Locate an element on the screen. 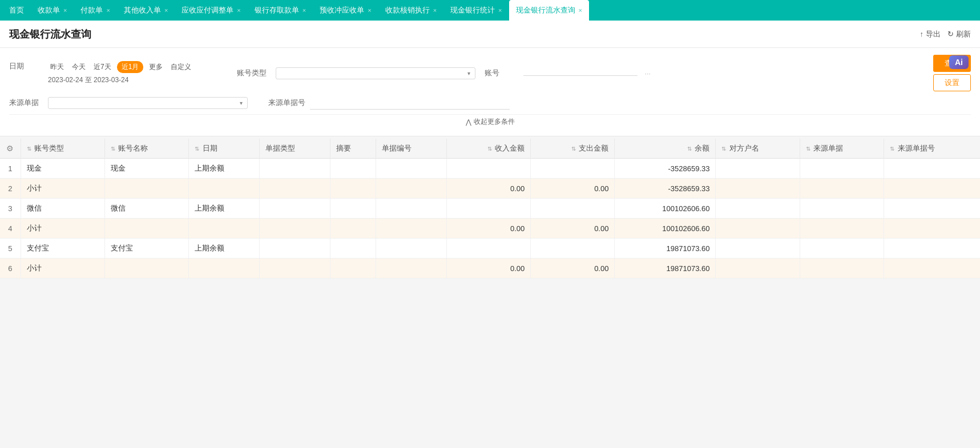  account-input is located at coordinates (580, 73).